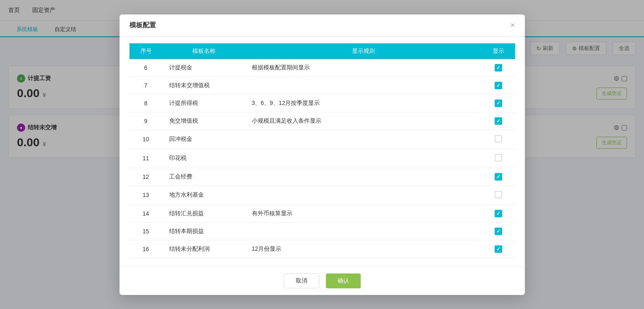  Describe the element at coordinates (204, 231) in the screenshot. I see `cell-name: 结转本期损益` at that location.